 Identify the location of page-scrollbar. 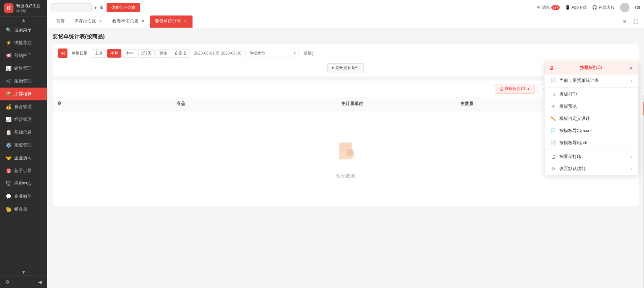
(643, 192).